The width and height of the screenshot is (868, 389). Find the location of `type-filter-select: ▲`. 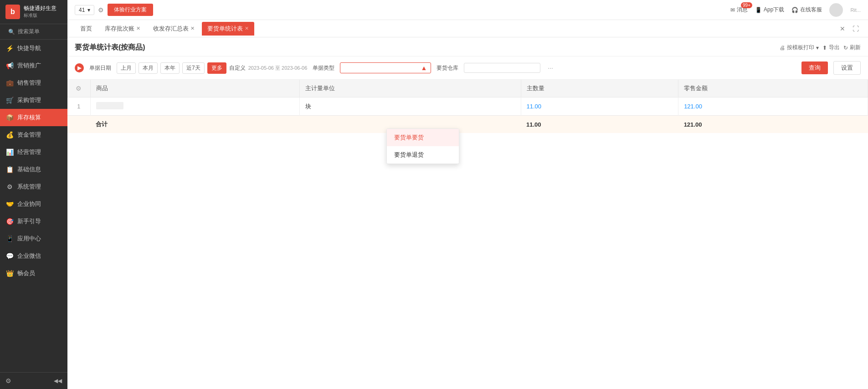

type-filter-select: ▲ is located at coordinates (385, 68).